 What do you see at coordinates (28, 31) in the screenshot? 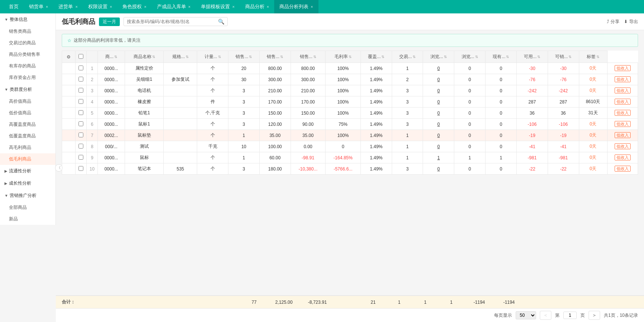
I see `sidebar-item-sales-goods: 销售类商品` at bounding box center [28, 31].